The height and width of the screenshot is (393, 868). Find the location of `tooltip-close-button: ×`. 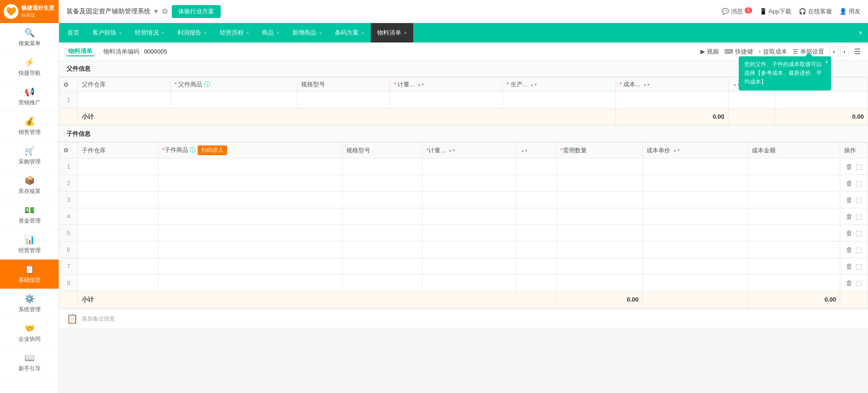

tooltip-close-button: × is located at coordinates (826, 63).